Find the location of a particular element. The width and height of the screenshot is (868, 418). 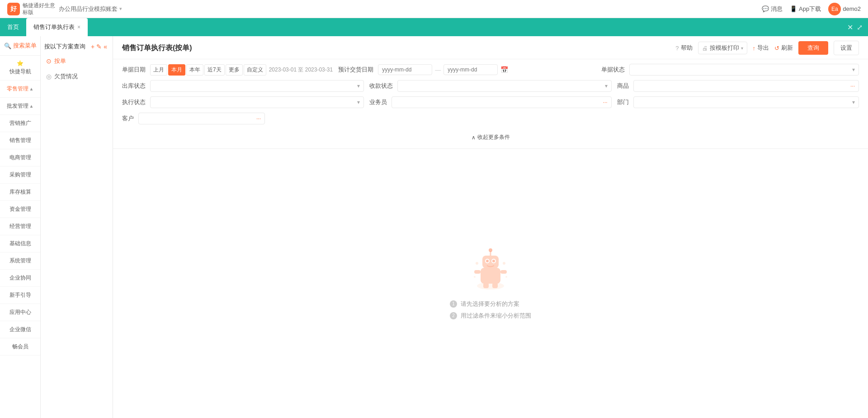

edit-plan-button: ✎ is located at coordinates (99, 47).